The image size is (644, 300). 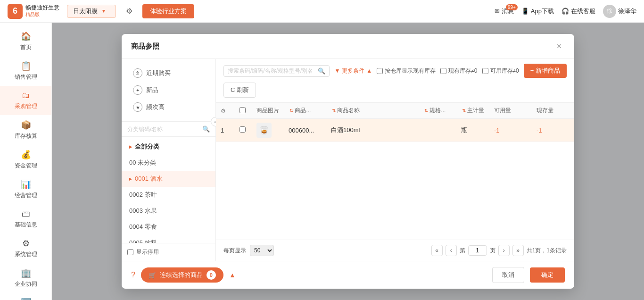 What do you see at coordinates (518, 250) in the screenshot?
I see `last-page-button: »` at bounding box center [518, 250].